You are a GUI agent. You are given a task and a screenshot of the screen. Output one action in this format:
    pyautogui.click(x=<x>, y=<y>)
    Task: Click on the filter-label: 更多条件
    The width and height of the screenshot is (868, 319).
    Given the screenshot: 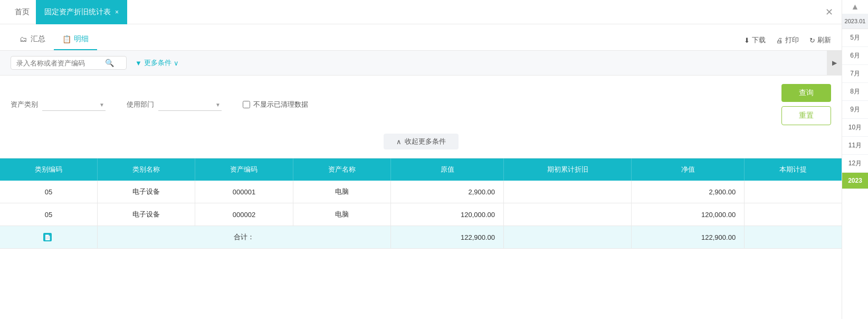 What is the action you would take?
    pyautogui.click(x=158, y=63)
    